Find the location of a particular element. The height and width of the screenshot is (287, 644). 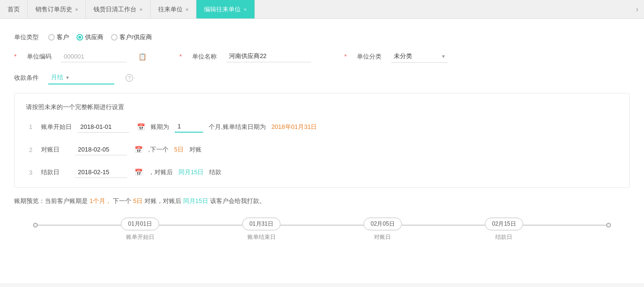

radio-customer-label: 客户 is located at coordinates (63, 37).